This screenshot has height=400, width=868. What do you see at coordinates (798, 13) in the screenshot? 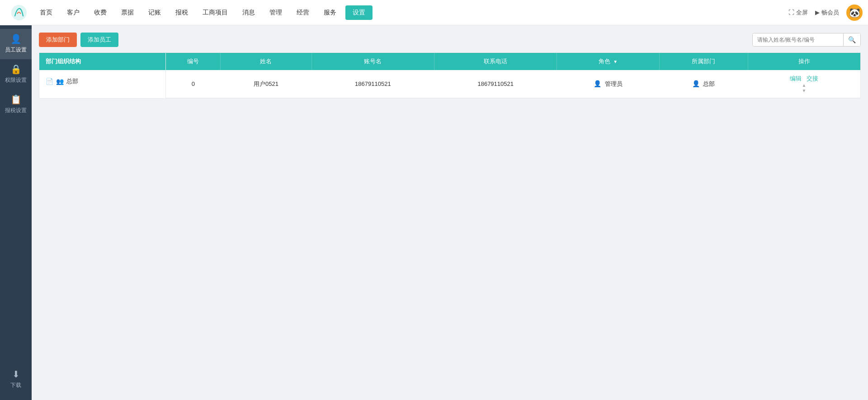
I see `fullscreen-btn: ⛶ 全屏` at bounding box center [798, 13].